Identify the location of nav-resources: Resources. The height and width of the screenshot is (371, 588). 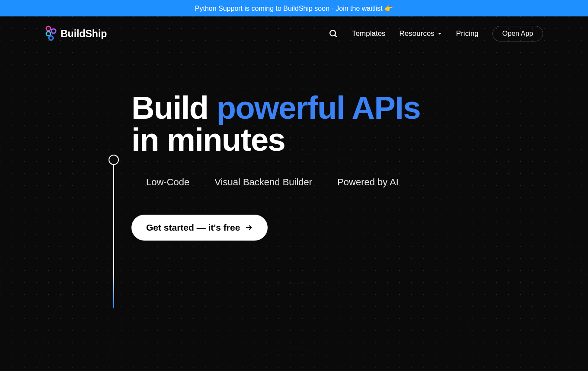
(421, 34).